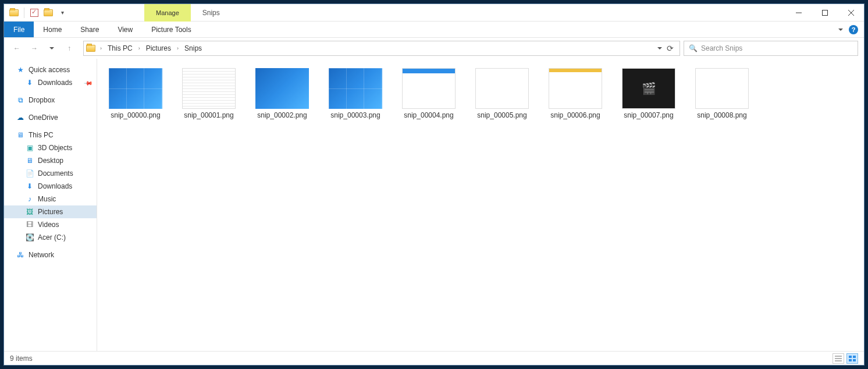 The width and height of the screenshot is (868, 369). I want to click on pictures-icon: 🖼, so click(30, 212).